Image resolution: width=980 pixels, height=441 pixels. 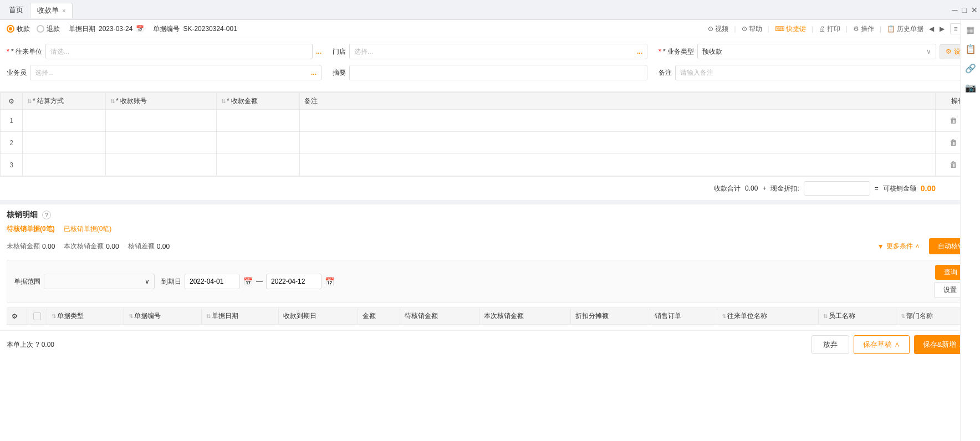 I want to click on bottom-table-gear-icon: ⚙, so click(x=14, y=316).